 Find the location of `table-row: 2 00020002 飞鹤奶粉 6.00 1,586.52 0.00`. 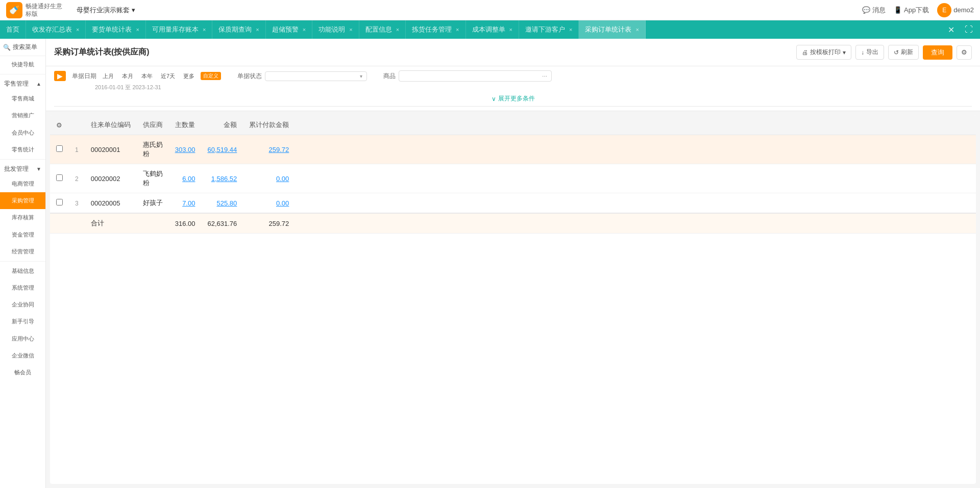

table-row: 2 00020002 飞鹤奶粉 6.00 1,586.52 0.00 is located at coordinates (513, 178).